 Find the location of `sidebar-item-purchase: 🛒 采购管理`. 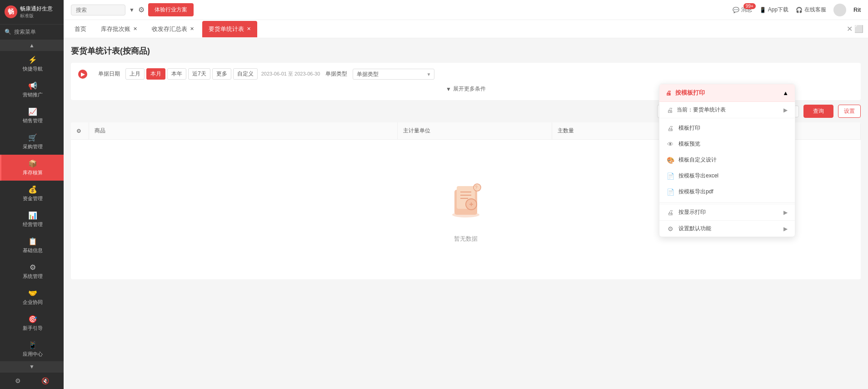

sidebar-item-purchase: 🛒 采购管理 is located at coordinates (32, 142).